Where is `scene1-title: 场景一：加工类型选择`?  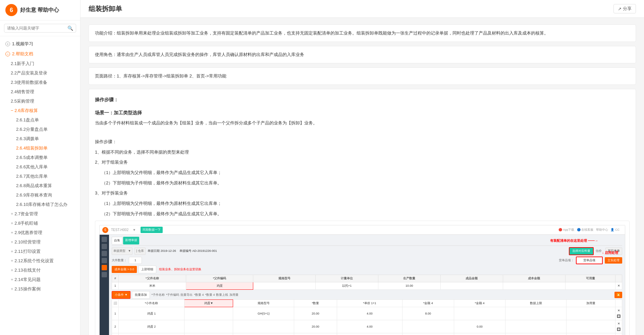
scene1-title: 场景一：加工类型选择 is located at coordinates (362, 113).